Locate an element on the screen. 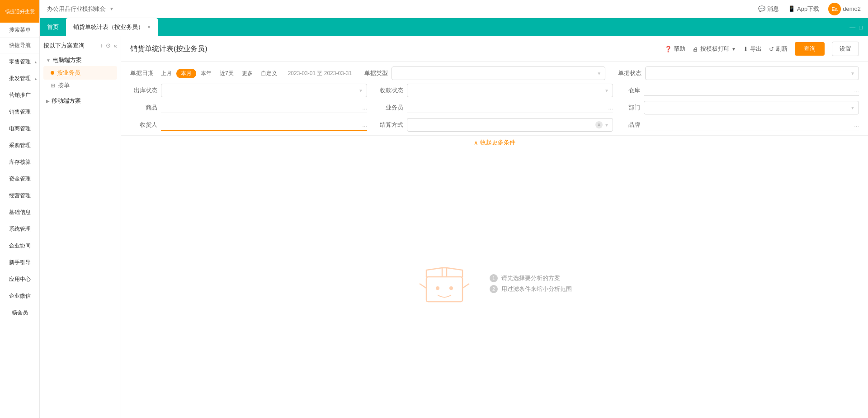 The height and width of the screenshot is (418, 868). settings-button: 设置 is located at coordinates (845, 49).